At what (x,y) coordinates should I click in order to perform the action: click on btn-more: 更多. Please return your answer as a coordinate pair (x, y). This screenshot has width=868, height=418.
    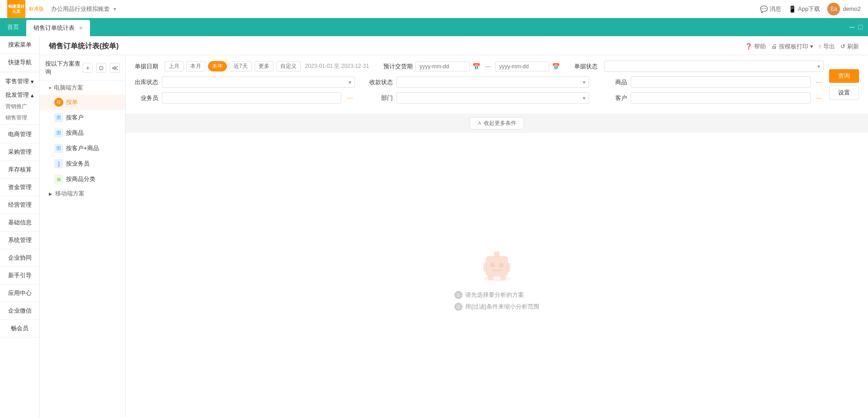
    Looking at the image, I should click on (264, 66).